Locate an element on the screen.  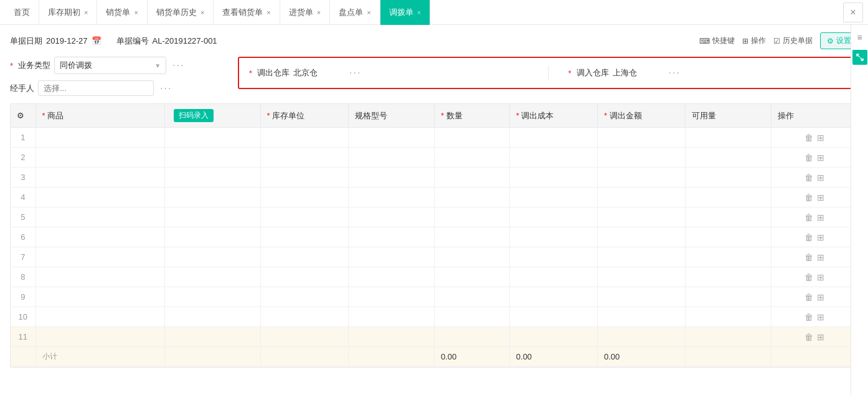
header-actions: ⌨ 快捷键 ⊞ 操作 ☑ 历史单据 ⚙ 设置 is located at coordinates (778, 41).